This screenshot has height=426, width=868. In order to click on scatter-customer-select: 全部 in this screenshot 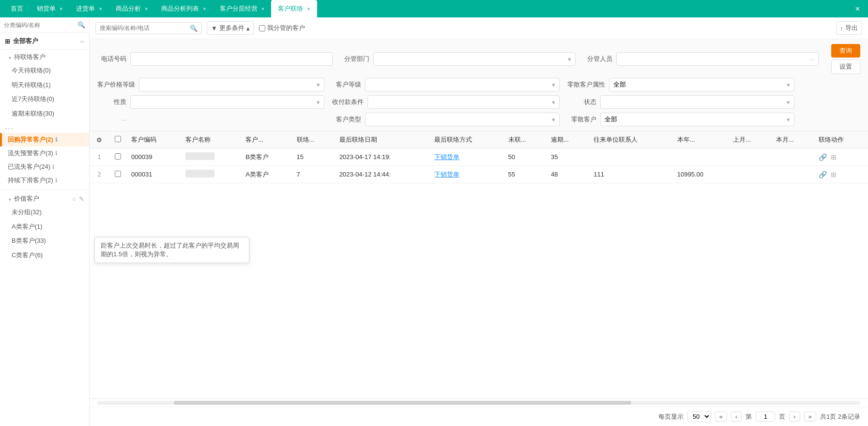, I will do `click(697, 119)`.